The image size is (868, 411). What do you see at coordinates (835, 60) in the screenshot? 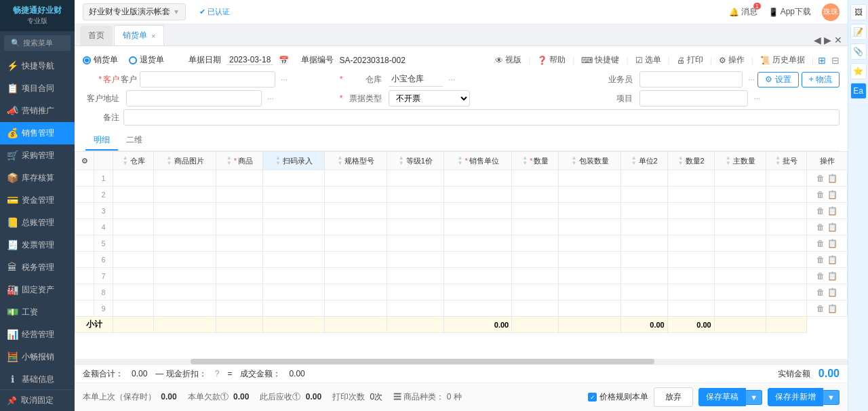
I see `layout-list-icon: ⊟` at bounding box center [835, 60].